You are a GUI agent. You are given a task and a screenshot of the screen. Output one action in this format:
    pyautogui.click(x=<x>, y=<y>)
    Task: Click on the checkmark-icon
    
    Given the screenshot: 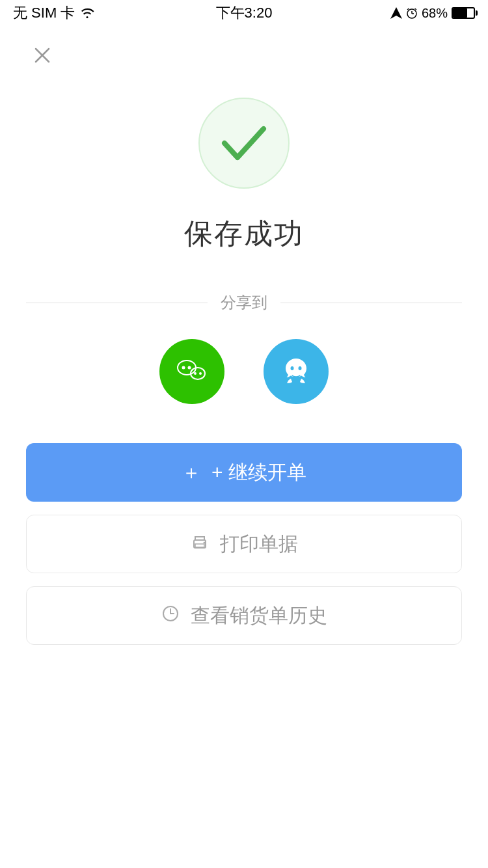 What is the action you would take?
    pyautogui.click(x=244, y=143)
    